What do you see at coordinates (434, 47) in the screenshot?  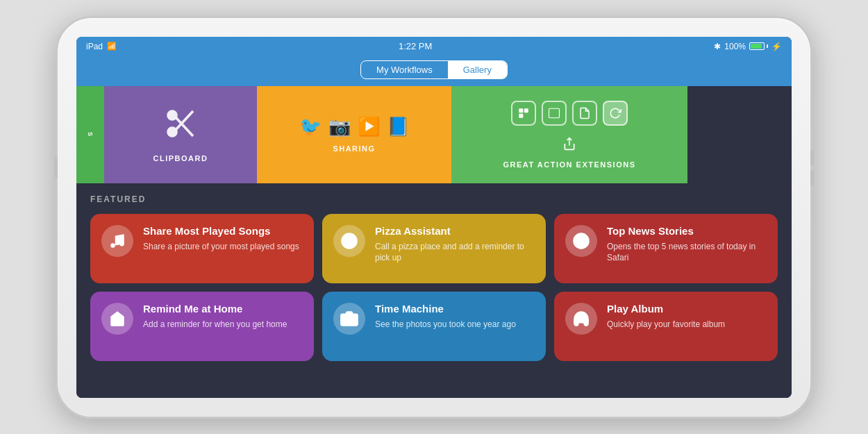 I see `status-bar: iPad 📶 1:22 PM ✱ 100% ⚡` at bounding box center [434, 47].